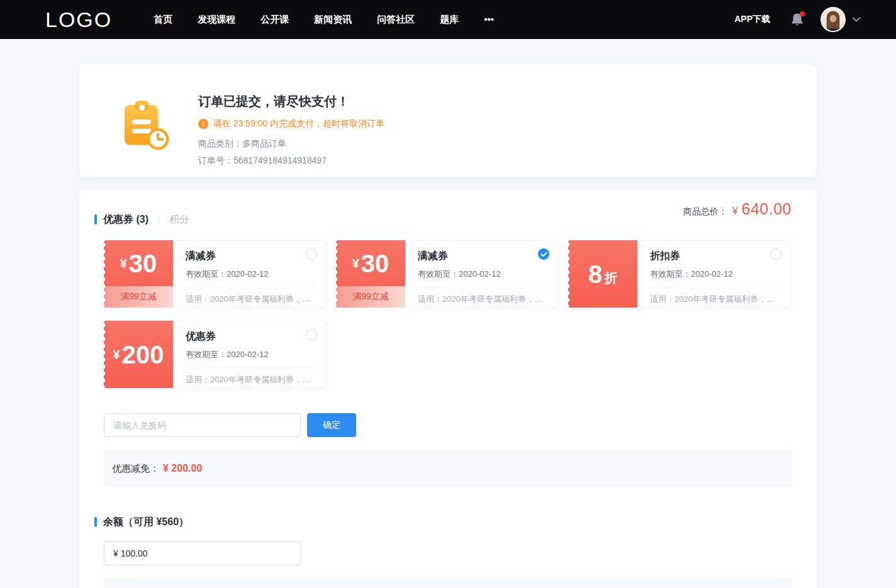 This screenshot has height=588, width=896. Describe the element at coordinates (448, 19) in the screenshot. I see `top-nav: LOGO 首页 发现课程 公开课 新闻资讯 问答社区 题库 ••• APP下载` at that location.